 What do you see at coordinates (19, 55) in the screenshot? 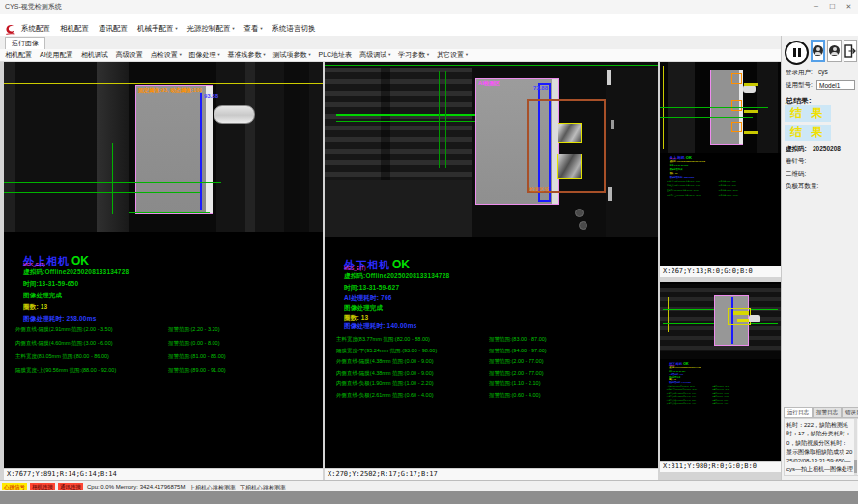
I see `toolbar-item: 相机配置` at bounding box center [19, 55].